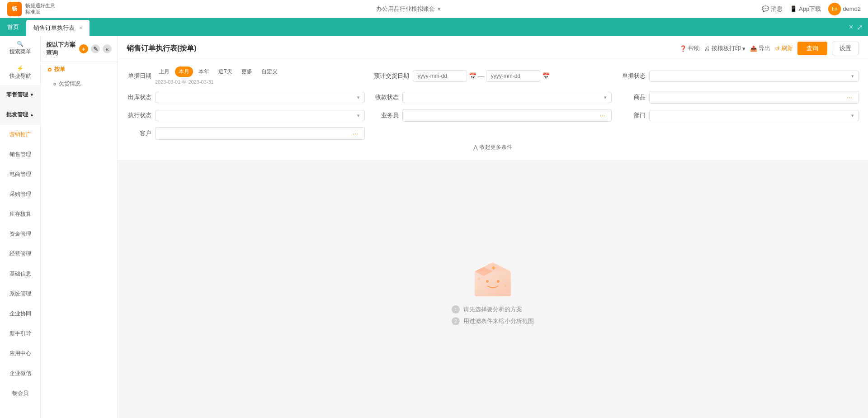  Describe the element at coordinates (849, 97) in the screenshot. I see `goods-more-icon: ···` at that location.